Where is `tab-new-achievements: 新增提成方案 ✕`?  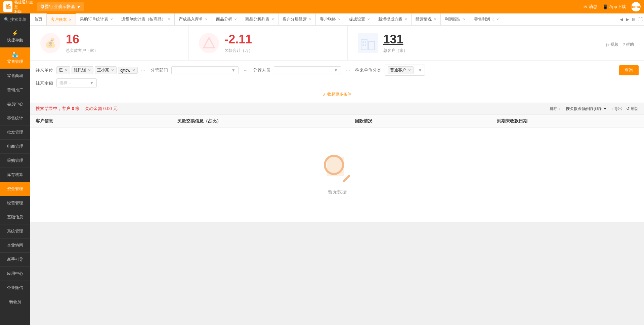 tab-new-achievements: 新增提成方案 ✕ is located at coordinates (393, 20).